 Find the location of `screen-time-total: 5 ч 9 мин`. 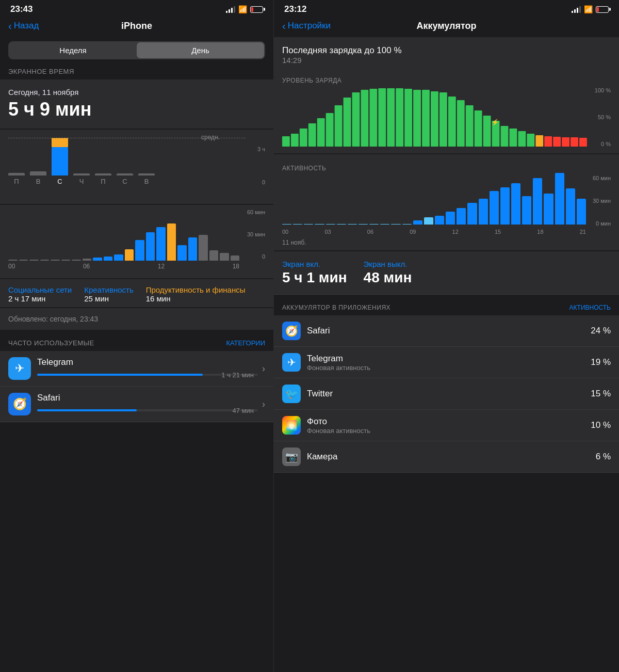

screen-time-total: 5 ч 9 мин is located at coordinates (137, 109).